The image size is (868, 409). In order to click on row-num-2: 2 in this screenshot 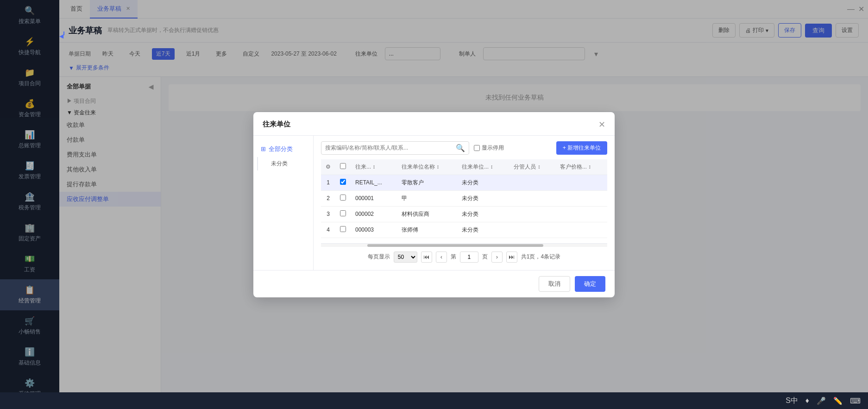, I will do `click(328, 198)`.